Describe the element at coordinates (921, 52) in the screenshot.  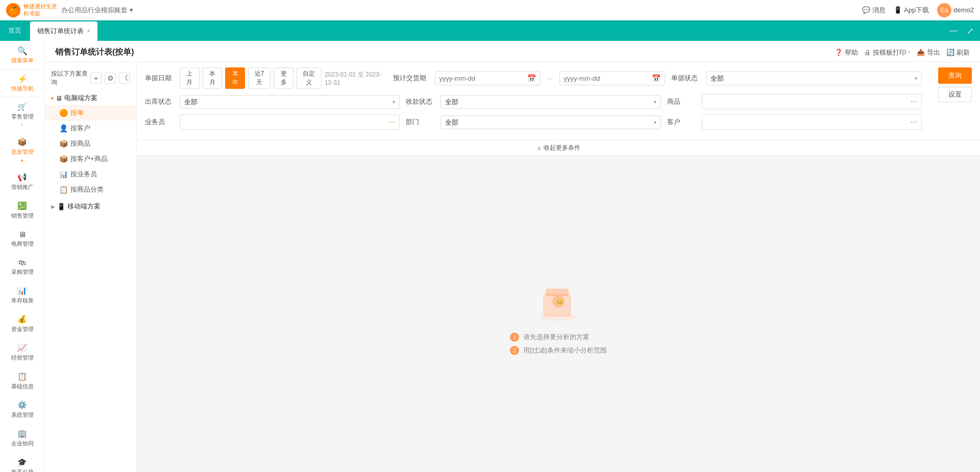
I see `export-icon: 📤` at that location.